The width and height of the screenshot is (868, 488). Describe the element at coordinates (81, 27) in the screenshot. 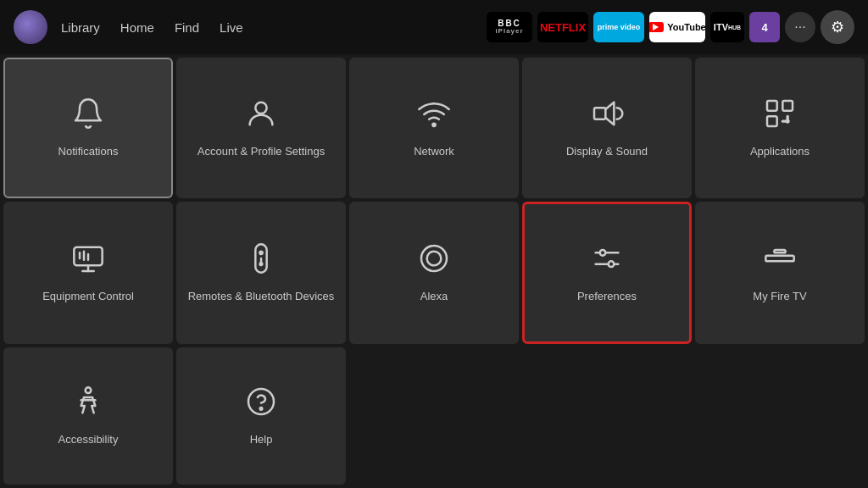

I see `nav-library: Library` at that location.